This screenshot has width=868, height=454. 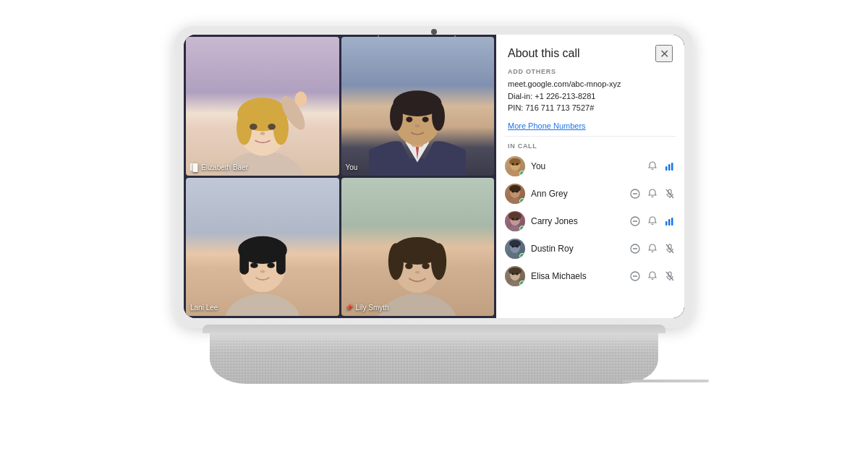 I want to click on participant-row-carry: Carry Jones, so click(x=590, y=221).